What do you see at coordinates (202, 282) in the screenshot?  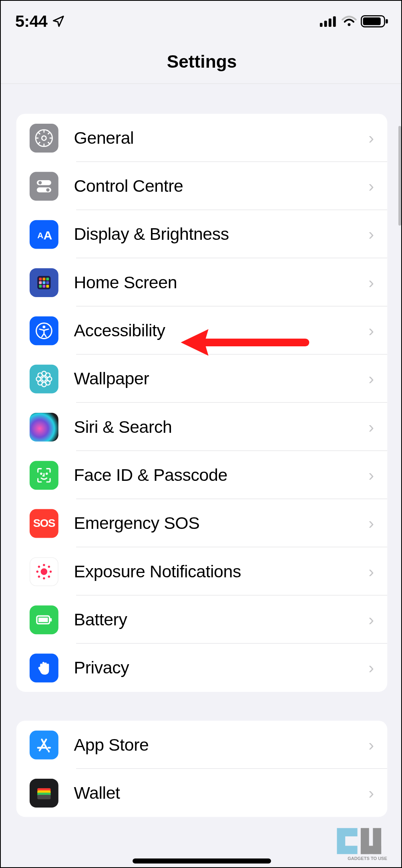 I see `row-home-screen: Home Screen ›` at bounding box center [202, 282].